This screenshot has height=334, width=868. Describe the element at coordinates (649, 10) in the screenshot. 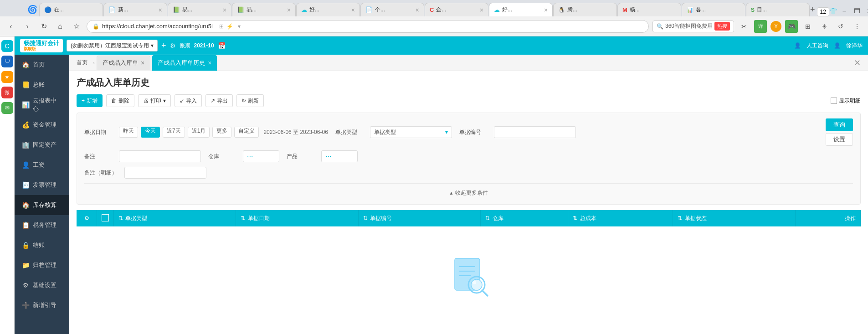

I see `tab-10: M 畅...` at that location.